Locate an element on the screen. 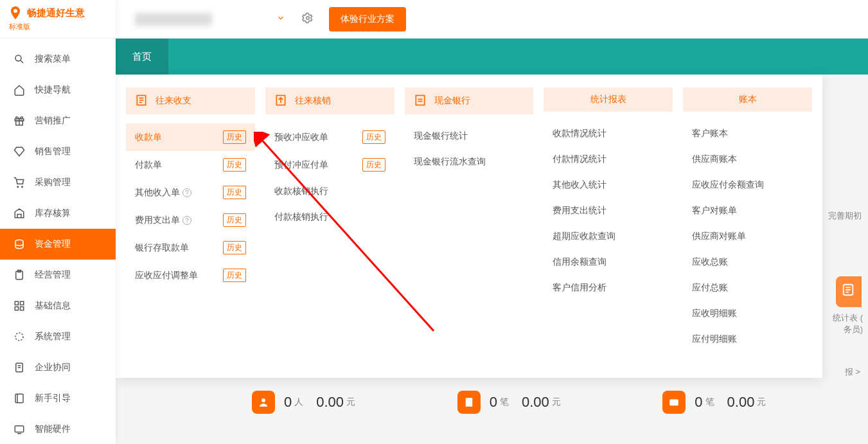 Image resolution: width=868 pixels, height=444 pixels. mega-link-ar-detail: 应收明细账 is located at coordinates (748, 314).